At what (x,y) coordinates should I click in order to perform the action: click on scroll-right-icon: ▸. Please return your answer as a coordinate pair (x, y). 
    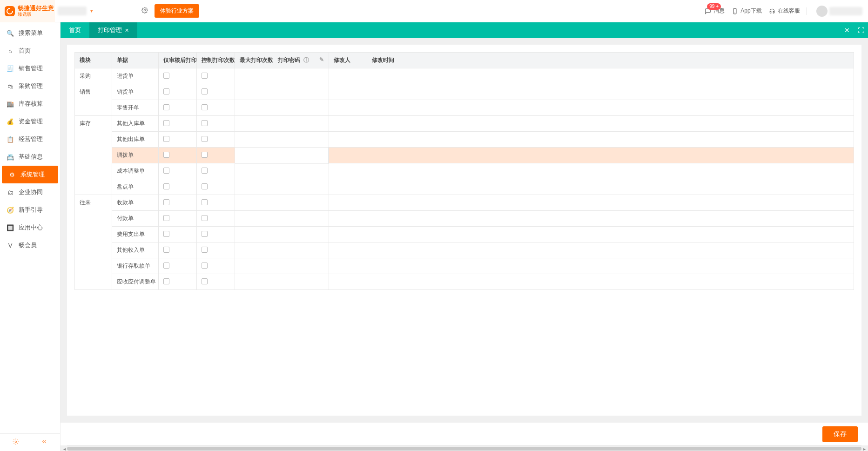
    Looking at the image, I should click on (864, 449).